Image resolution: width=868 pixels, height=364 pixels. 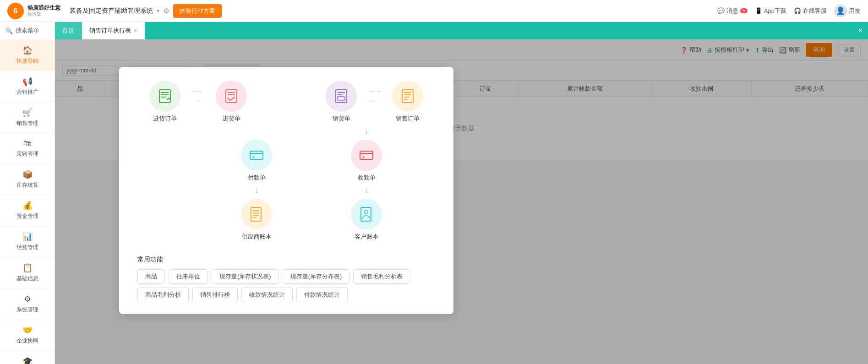 What do you see at coordinates (16, 11) in the screenshot?
I see `logo-icon: 6` at bounding box center [16, 11].